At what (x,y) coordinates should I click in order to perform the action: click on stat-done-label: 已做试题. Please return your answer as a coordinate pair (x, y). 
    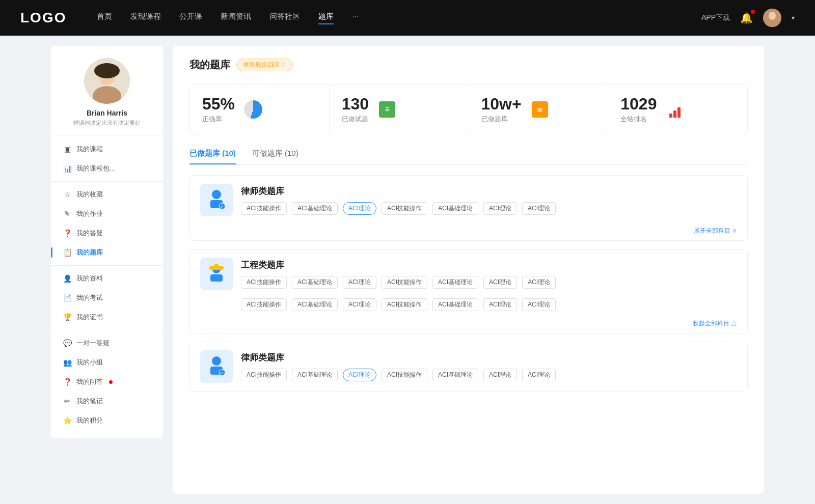
    Looking at the image, I should click on (356, 119).